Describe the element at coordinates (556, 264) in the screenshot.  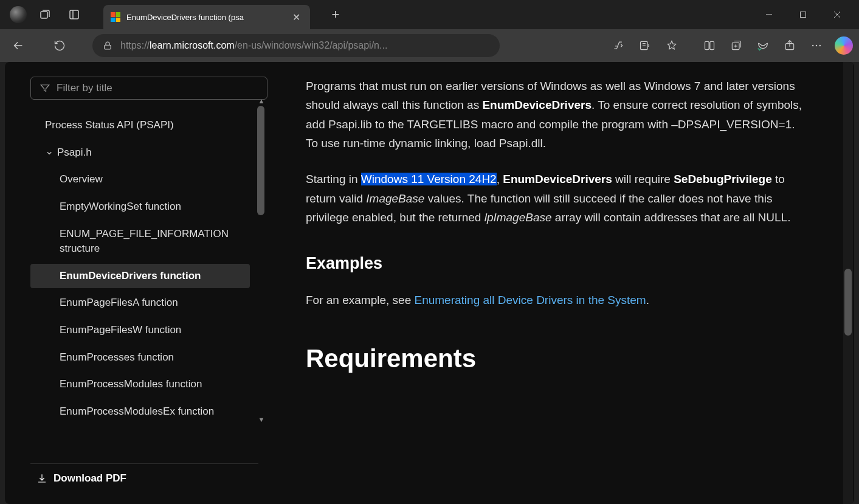
I see `examples-heading: Examples` at that location.